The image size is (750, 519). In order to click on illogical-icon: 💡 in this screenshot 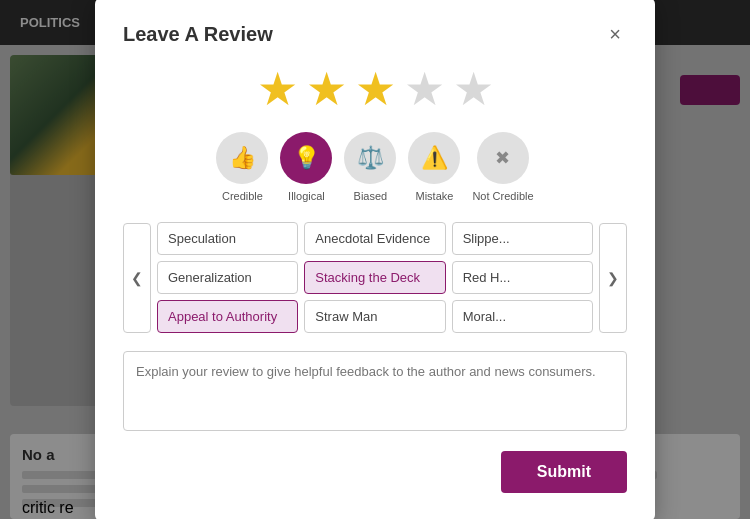, I will do `click(306, 158)`.